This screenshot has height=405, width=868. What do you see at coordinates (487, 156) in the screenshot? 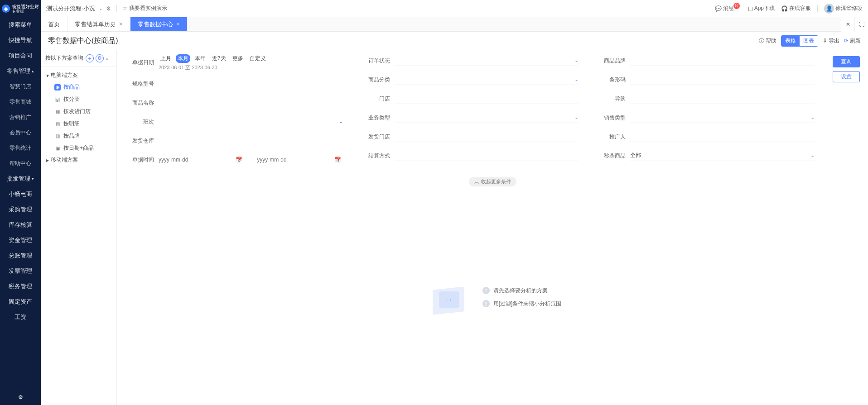
I see `settle-input` at bounding box center [487, 156].